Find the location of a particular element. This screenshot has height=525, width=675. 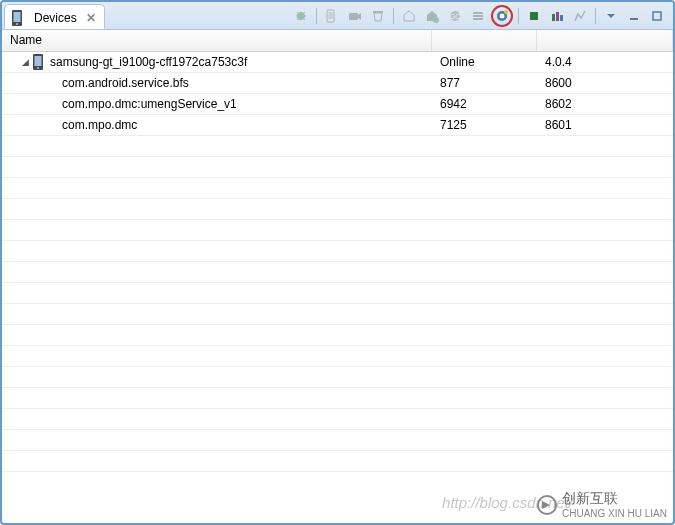

cell-col2: 877 is located at coordinates (484, 83).